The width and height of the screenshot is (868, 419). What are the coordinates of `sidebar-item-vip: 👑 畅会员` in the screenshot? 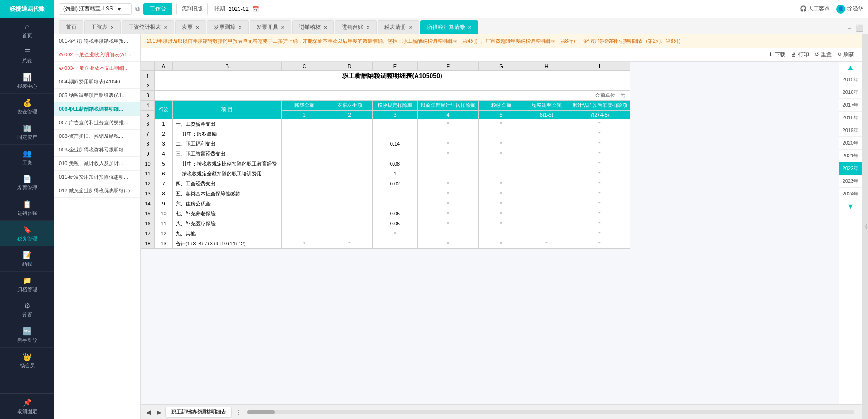 It's located at (27, 361).